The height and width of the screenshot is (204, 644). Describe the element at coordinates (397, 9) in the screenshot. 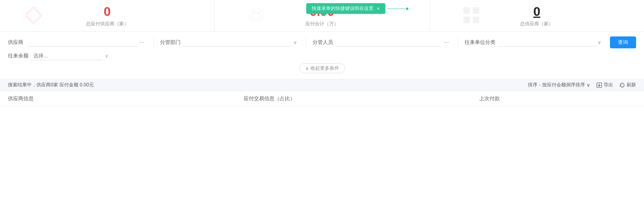

I see `tooltip-line` at that location.